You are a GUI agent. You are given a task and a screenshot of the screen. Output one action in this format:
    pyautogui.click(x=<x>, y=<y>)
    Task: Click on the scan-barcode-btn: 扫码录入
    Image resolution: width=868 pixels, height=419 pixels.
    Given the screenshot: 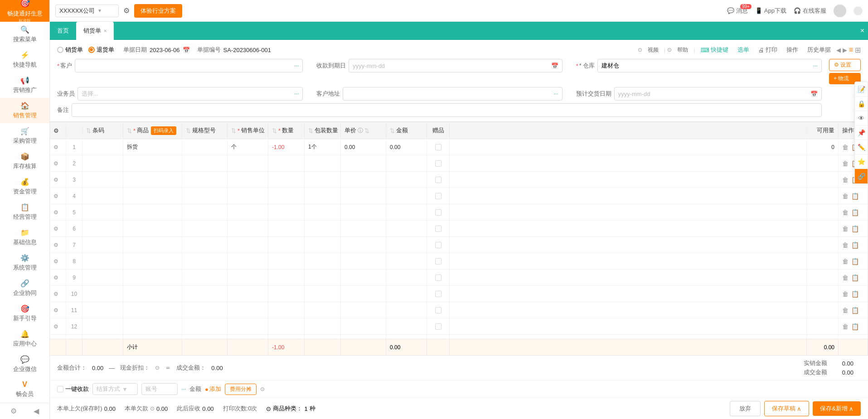 What is the action you would take?
    pyautogui.click(x=164, y=130)
    